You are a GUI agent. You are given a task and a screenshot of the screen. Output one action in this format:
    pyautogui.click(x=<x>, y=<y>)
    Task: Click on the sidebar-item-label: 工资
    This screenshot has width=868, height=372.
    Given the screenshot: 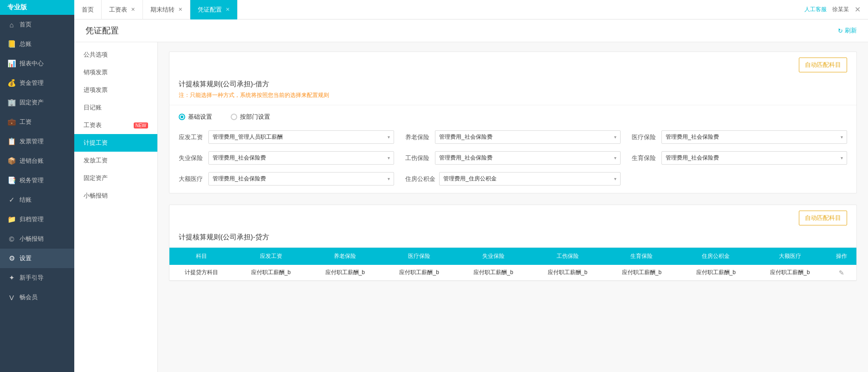 What is the action you would take?
    pyautogui.click(x=26, y=122)
    